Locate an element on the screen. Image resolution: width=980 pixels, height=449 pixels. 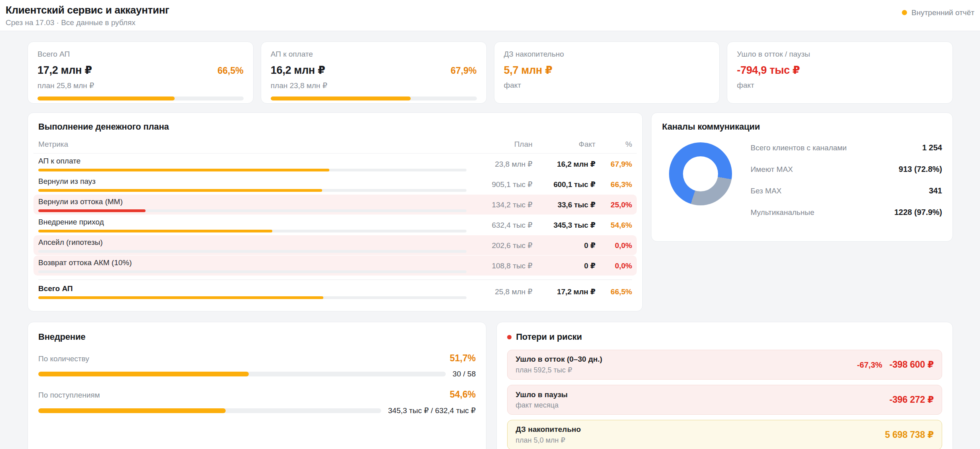
kpi-label: АП к оплате is located at coordinates (374, 54).